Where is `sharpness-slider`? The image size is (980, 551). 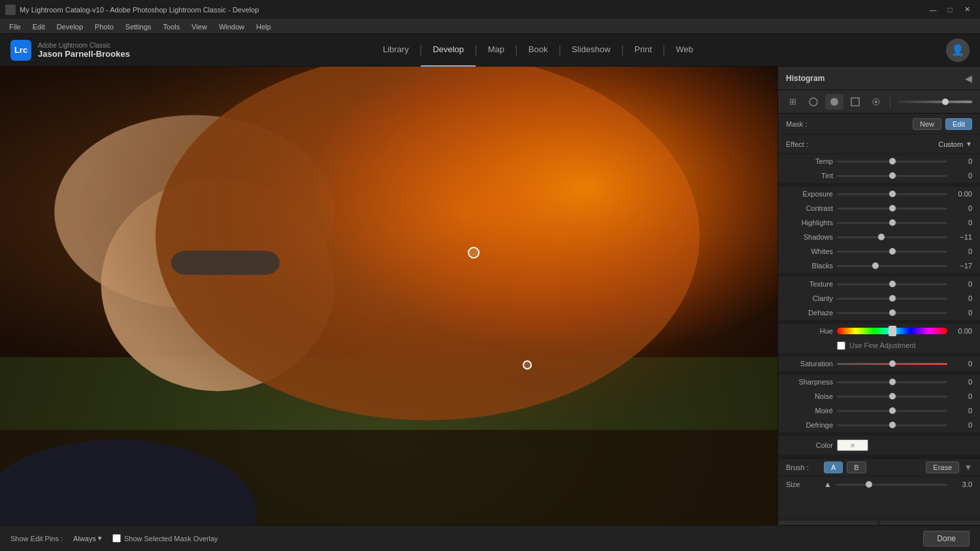 sharpness-slider is located at coordinates (892, 383).